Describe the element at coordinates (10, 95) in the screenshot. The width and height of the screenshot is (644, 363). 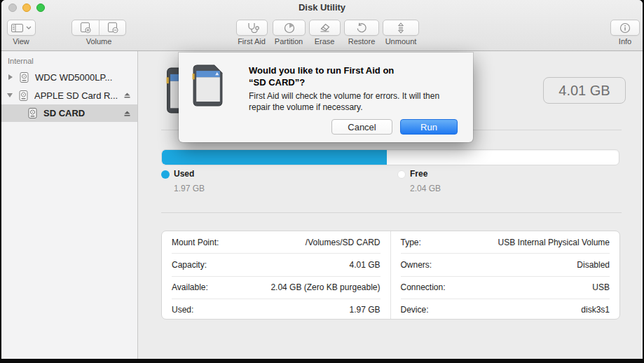
I see `disclosure-expanded-icon` at that location.